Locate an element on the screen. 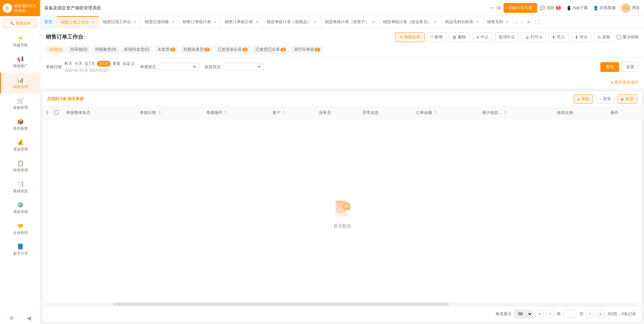  stop-button: ⊘ 中止 is located at coordinates (482, 37).